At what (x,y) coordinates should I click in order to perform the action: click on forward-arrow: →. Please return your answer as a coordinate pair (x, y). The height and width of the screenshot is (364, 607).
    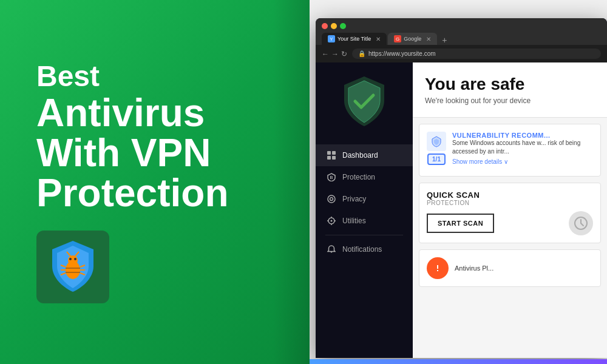
    Looking at the image, I should click on (335, 54).